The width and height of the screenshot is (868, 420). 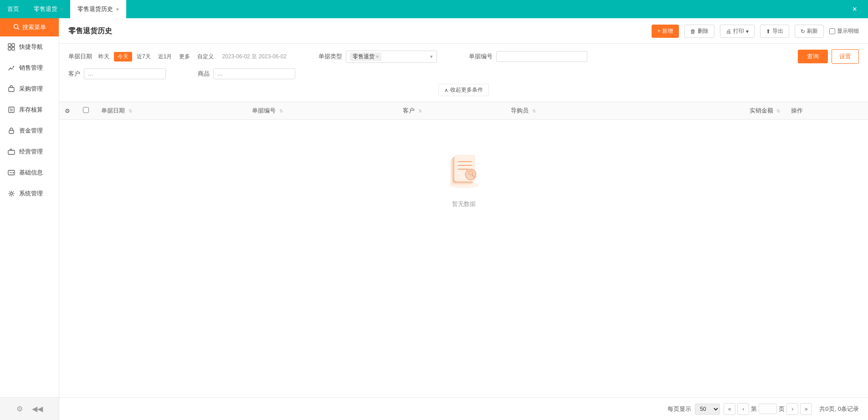 I want to click on sidebar-item-label: 资金管理, so click(x=31, y=131).